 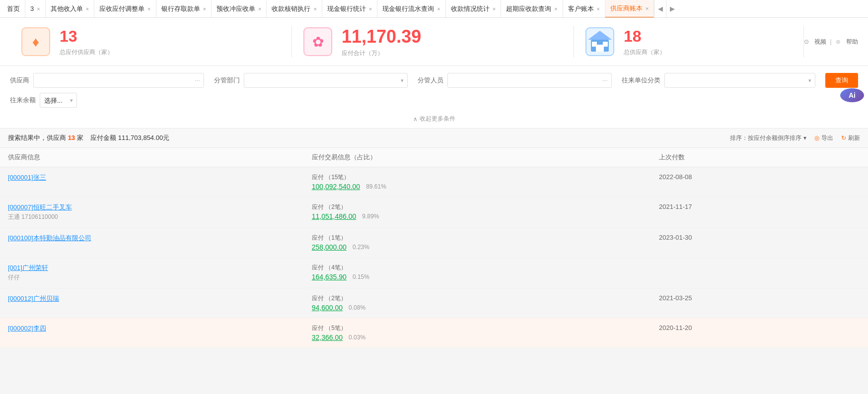 What do you see at coordinates (434, 100) in the screenshot?
I see `filter-row-2: 往来余额 选择... ▾` at bounding box center [434, 100].